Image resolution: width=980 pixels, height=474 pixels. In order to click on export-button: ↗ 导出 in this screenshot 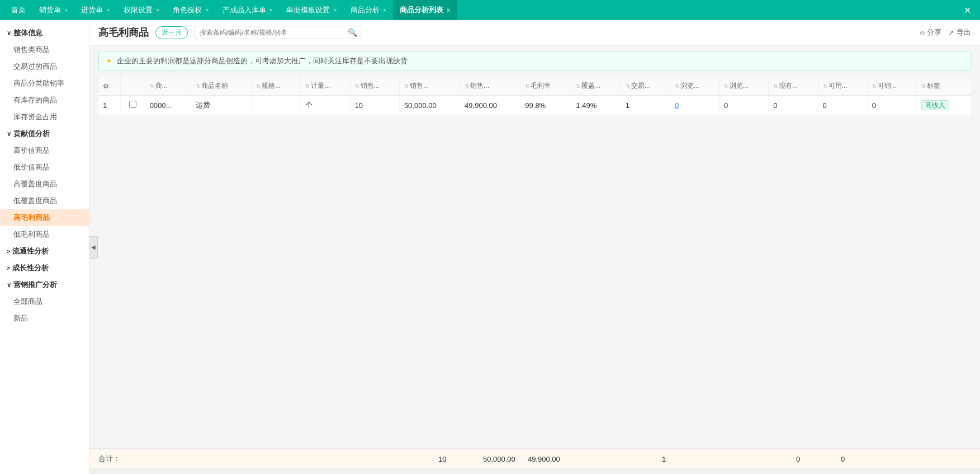, I will do `click(959, 32)`.